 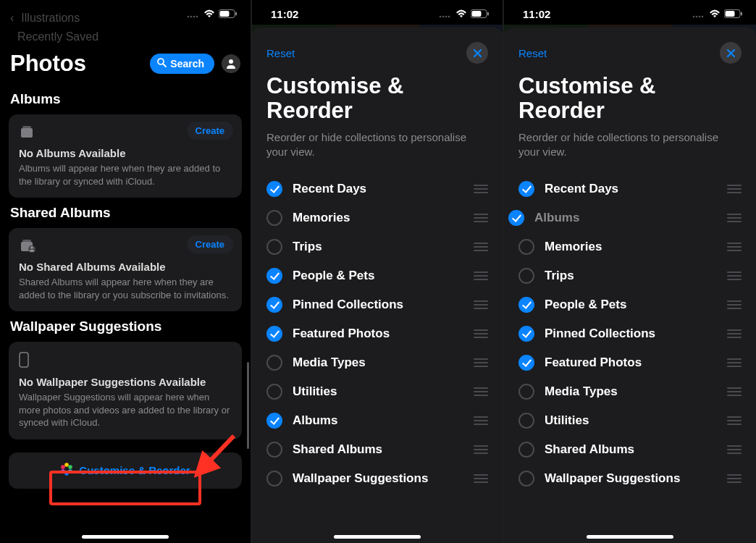 I want to click on background-dimmed-list: ‹Illustrations Recently Saved, so click(x=125, y=28).